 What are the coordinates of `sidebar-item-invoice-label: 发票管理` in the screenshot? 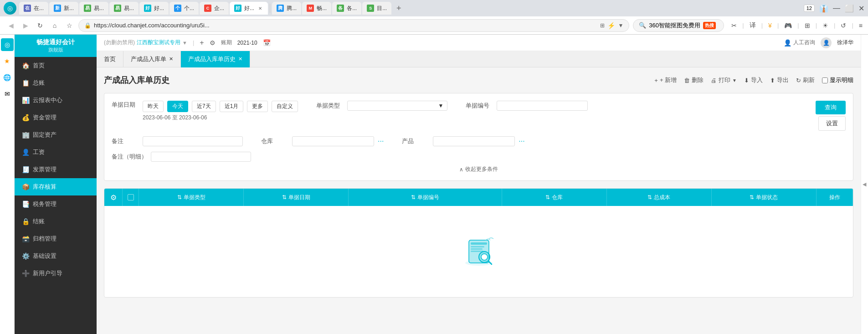 It's located at (45, 170).